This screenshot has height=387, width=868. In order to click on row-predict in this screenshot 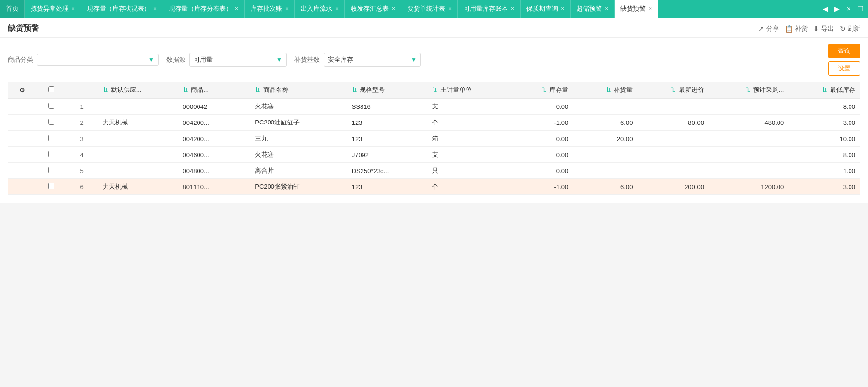, I will do `click(749, 171)`.